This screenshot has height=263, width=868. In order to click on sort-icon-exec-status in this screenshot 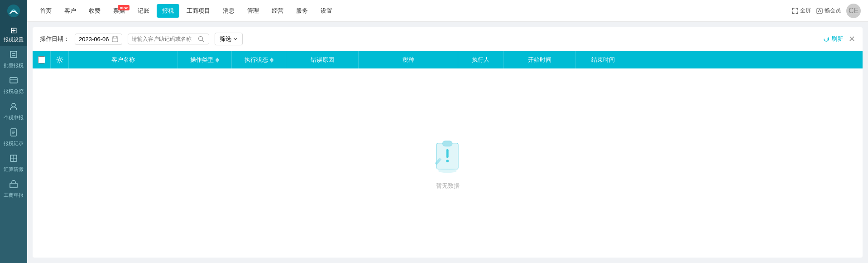, I will do `click(272, 60)`.